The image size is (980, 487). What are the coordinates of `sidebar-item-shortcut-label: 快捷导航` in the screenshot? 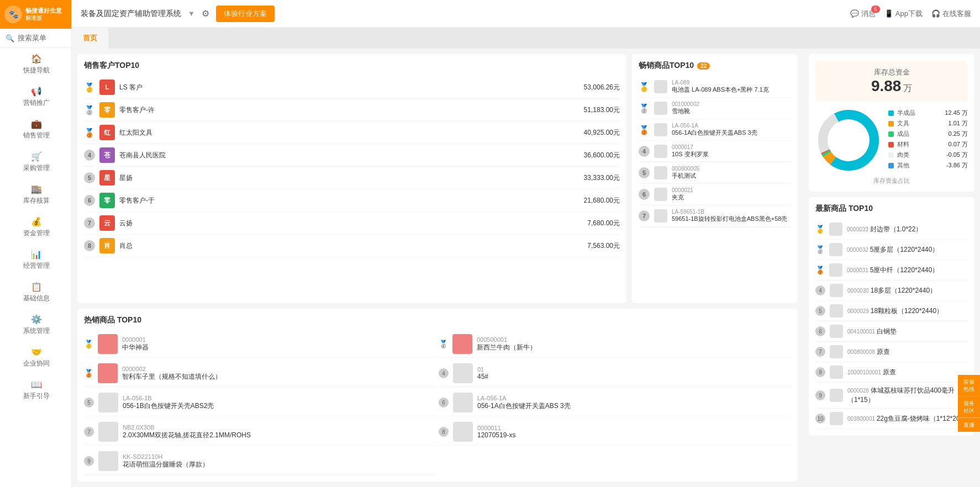 It's located at (36, 71).